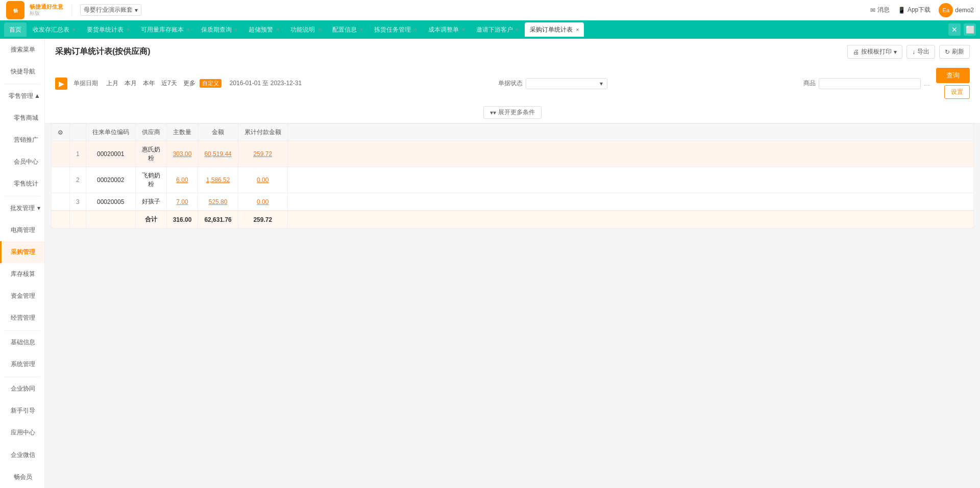 The image size is (980, 488). What do you see at coordinates (22, 96) in the screenshot?
I see `sidebar-item-retail-mgmt: 零售管理 ▲` at bounding box center [22, 96].